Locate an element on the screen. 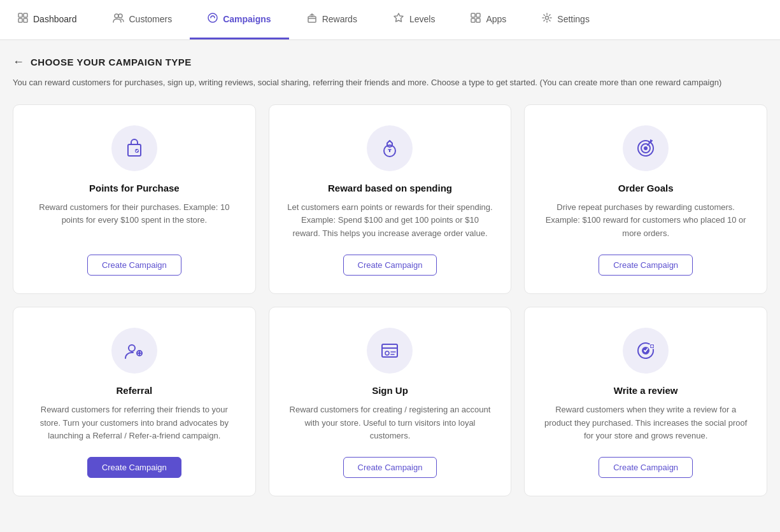 The width and height of the screenshot is (780, 532). customers-icon is located at coordinates (118, 19).